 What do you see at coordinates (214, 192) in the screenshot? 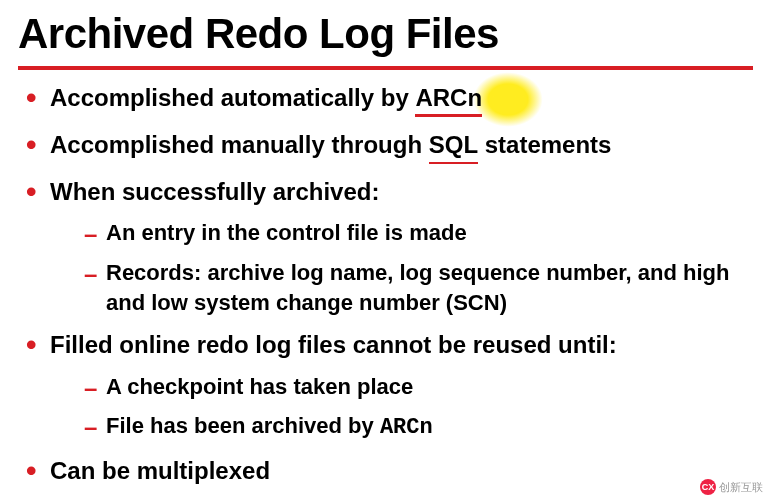
I see `text-fragment: When successfully archived:` at bounding box center [214, 192].